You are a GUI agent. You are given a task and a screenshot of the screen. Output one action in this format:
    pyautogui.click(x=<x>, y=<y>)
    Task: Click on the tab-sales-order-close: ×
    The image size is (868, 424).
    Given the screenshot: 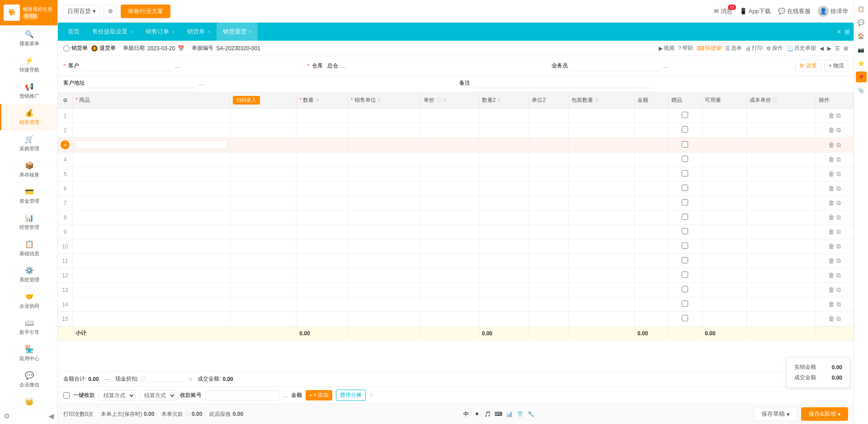 What is the action you would take?
    pyautogui.click(x=173, y=32)
    